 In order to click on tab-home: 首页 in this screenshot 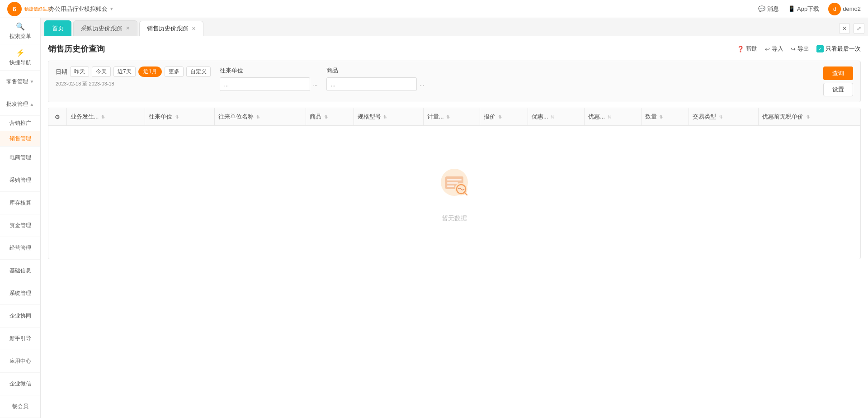, I will do `click(58, 28)`.